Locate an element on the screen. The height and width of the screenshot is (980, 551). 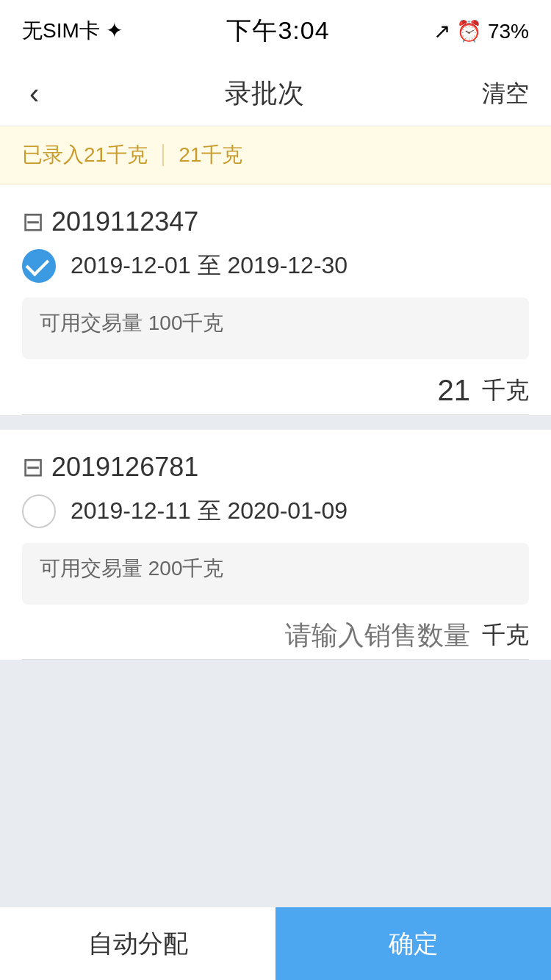
batch-1-date-row: 2019-12-01 至 2019-12-30 is located at coordinates (276, 266).